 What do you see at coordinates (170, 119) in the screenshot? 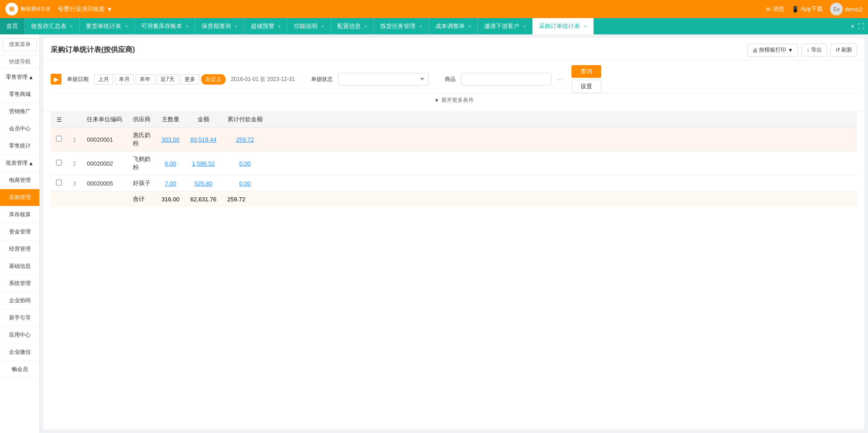
I see `col-main-qty: 主数量` at bounding box center [170, 119].